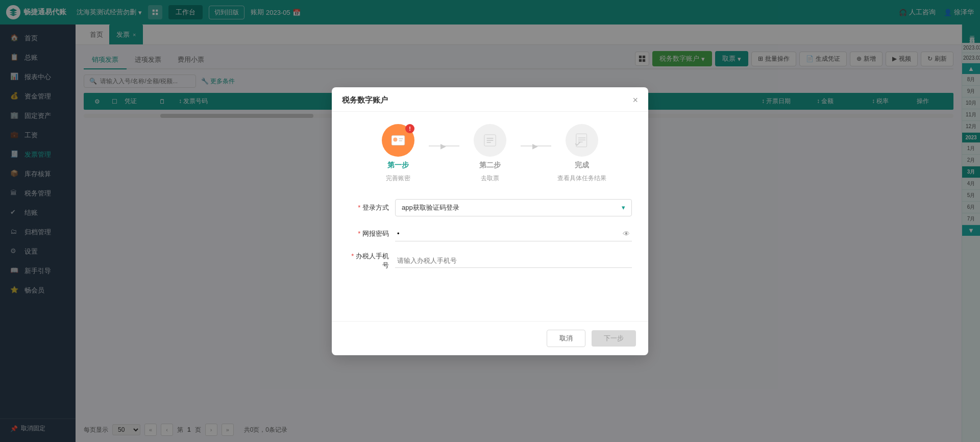  Describe the element at coordinates (365, 100) in the screenshot. I see `modal-title: 税务数字账户` at that location.